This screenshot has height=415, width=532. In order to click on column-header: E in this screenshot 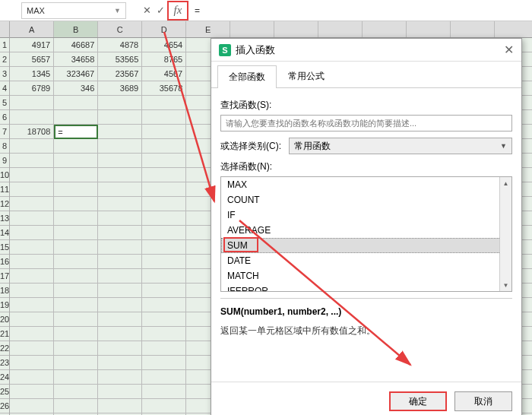, I will do `click(208, 29)`.